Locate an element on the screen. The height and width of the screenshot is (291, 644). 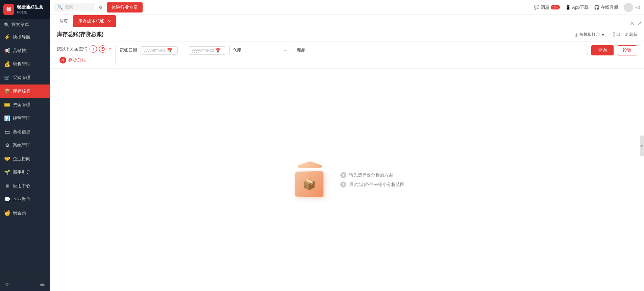
date-label: 记账日期 is located at coordinates (128, 50).